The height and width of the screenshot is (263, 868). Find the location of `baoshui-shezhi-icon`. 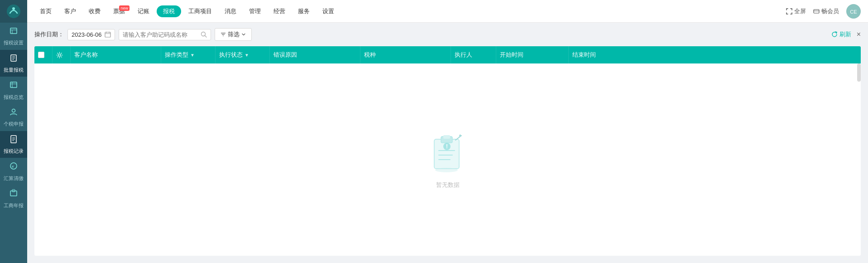

baoshui-shezhi-icon is located at coordinates (14, 32).